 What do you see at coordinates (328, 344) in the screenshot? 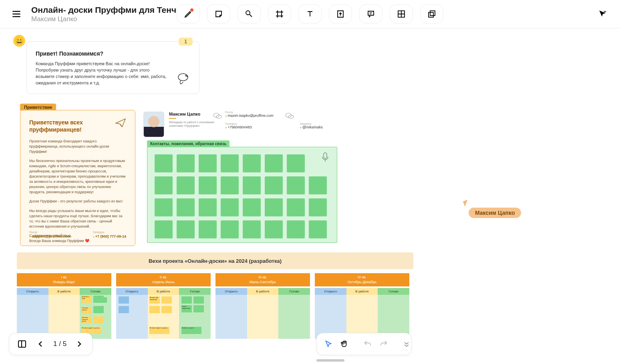
I see `pointer-icon` at bounding box center [328, 344].